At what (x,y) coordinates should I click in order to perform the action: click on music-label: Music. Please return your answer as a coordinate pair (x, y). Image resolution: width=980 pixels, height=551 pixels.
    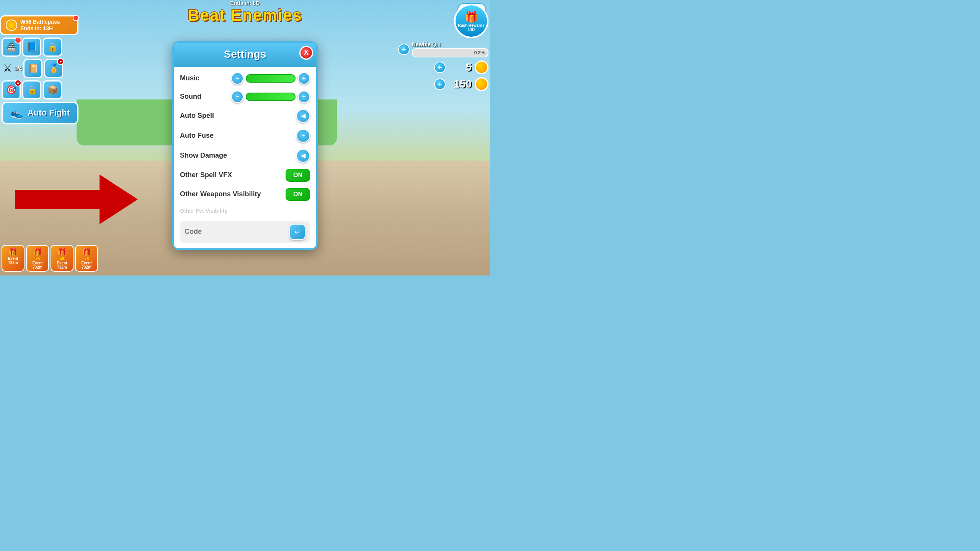
    Looking at the image, I should click on (206, 78).